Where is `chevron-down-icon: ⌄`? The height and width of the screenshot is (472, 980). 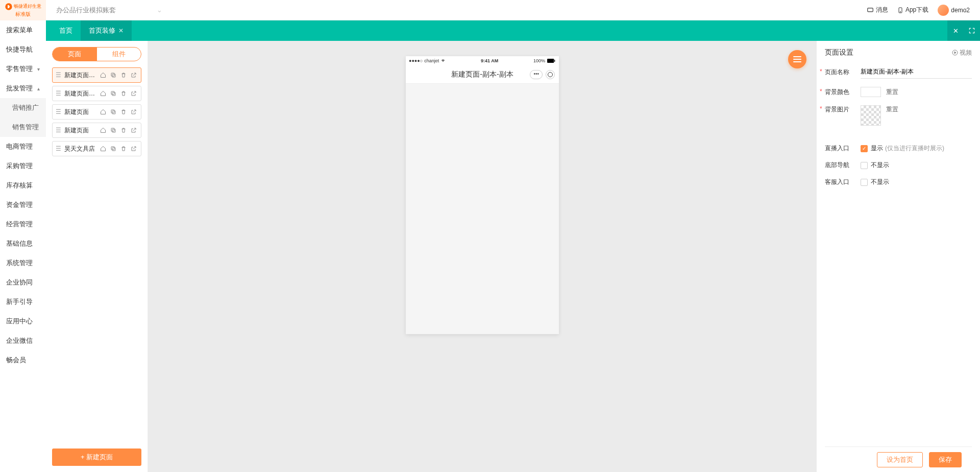 chevron-down-icon: ⌄ is located at coordinates (159, 10).